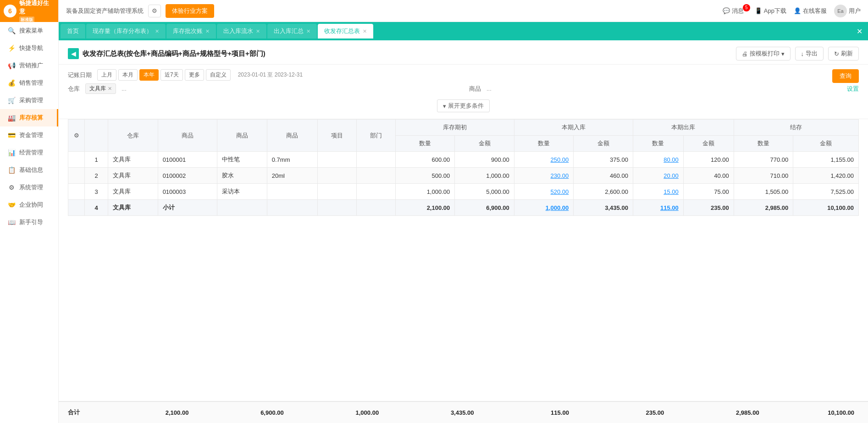  What do you see at coordinates (37, 12) in the screenshot?
I see `logo-text-block: 畅捷通好生意 标准版` at bounding box center [37, 12].